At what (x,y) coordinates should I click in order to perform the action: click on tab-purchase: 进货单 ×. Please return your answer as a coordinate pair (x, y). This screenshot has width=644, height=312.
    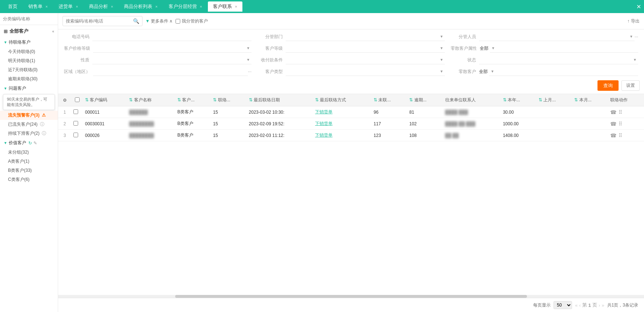
    Looking at the image, I should click on (68, 7).